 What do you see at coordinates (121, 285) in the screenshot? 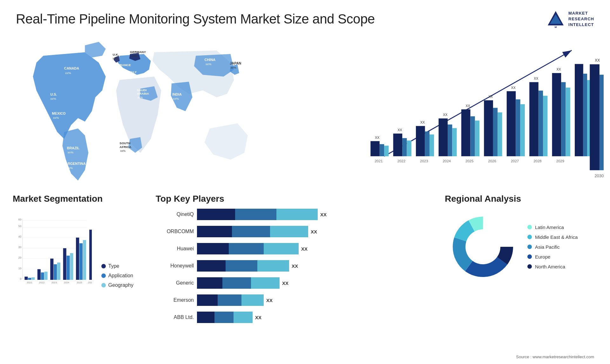
I see `geography-label: Geography` at bounding box center [121, 285].